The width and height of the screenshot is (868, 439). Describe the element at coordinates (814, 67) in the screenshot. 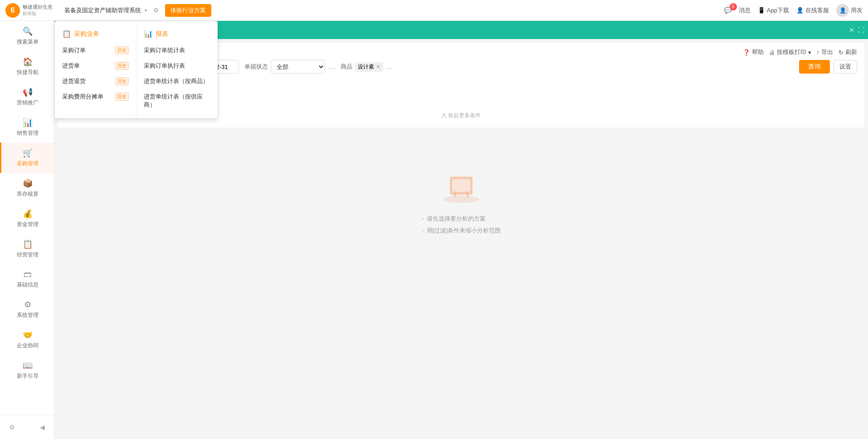

I see `query-button: 查询` at that location.